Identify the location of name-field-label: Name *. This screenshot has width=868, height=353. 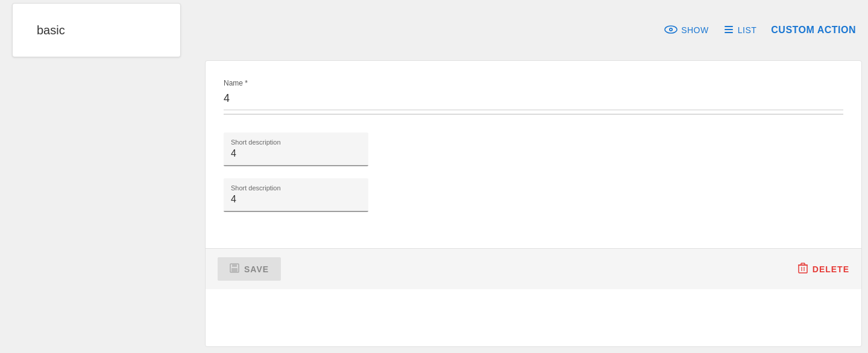
(533, 83).